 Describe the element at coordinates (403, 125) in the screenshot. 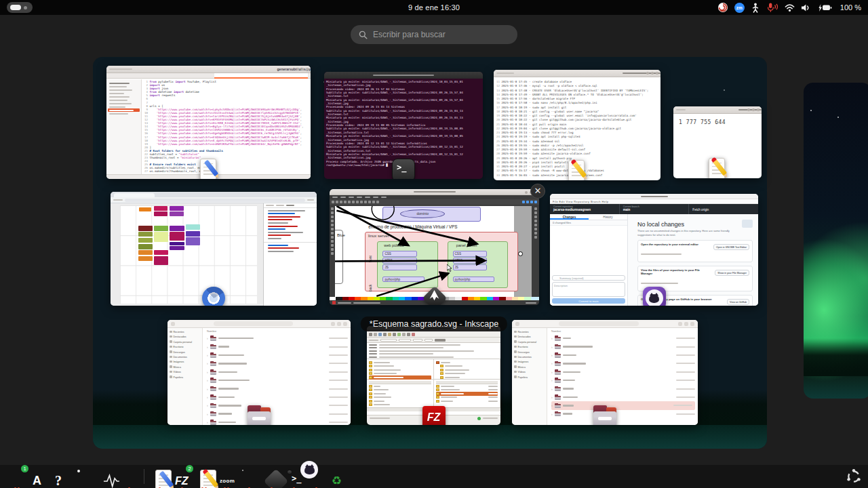

I see `window-terminal: Miniatura ya existe: miniaturas/DAW1_-_S…` at that location.